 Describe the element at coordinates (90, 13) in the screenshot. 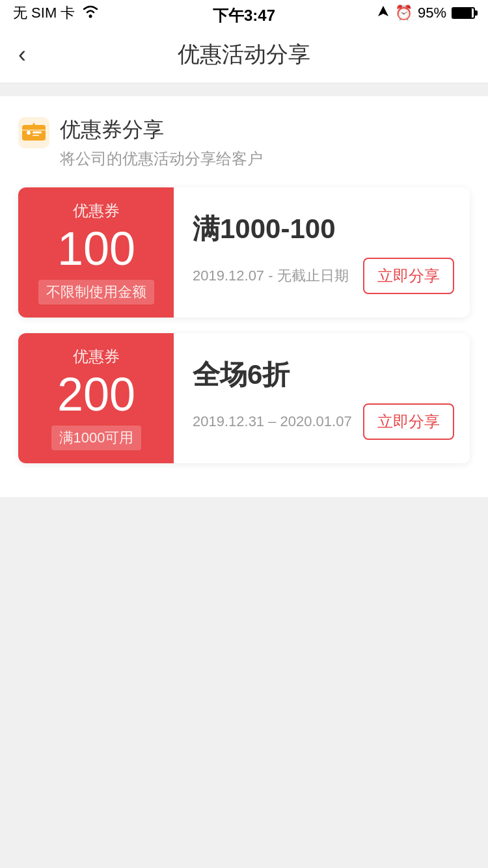

I see `wifi-icon` at that location.